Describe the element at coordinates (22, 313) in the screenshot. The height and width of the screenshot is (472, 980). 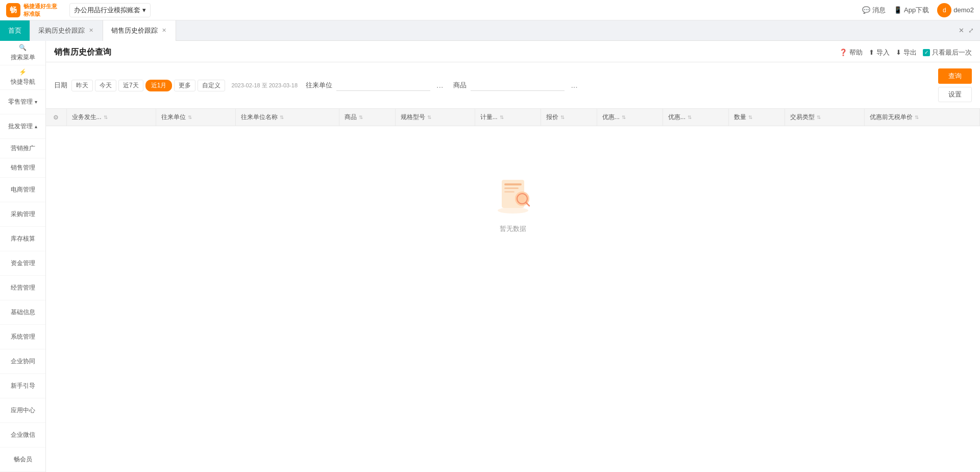
I see `sidebar-item-basic-info: 基础信息` at that location.